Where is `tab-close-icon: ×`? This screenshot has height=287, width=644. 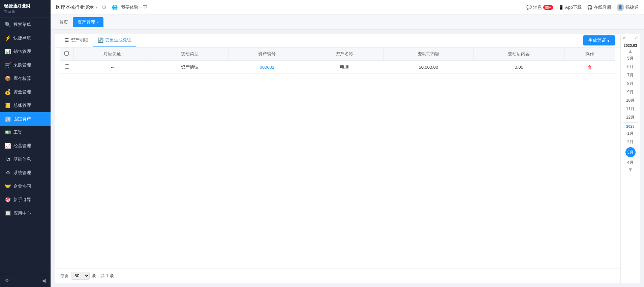
tab-close-icon: × is located at coordinates (98, 22).